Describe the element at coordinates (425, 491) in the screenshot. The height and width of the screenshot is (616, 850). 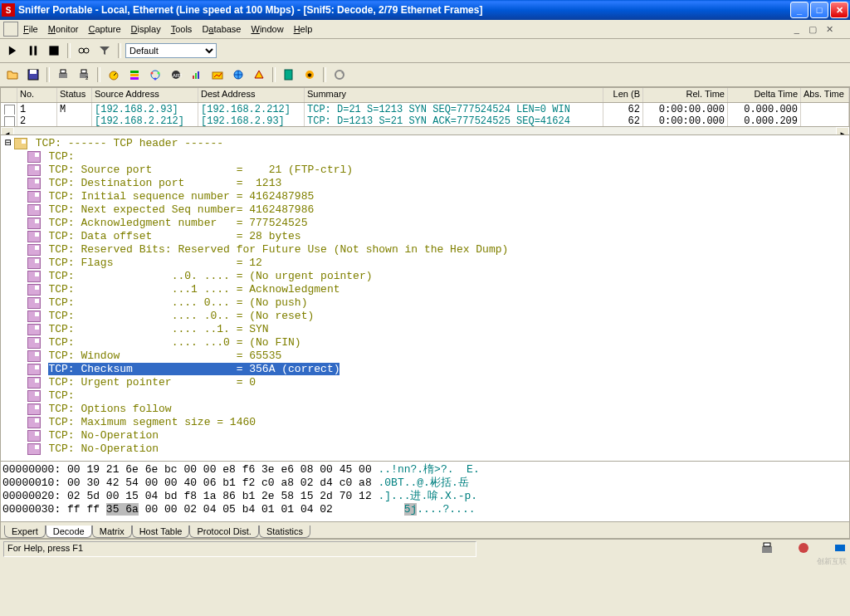
I see `hex-dump: 00000000: 00 19 21 6e 6e bc 00 00 e8 f6 …` at that location.